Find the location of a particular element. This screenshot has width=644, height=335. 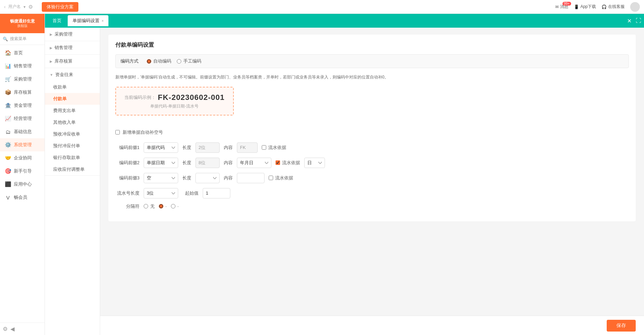

prefix2-serial-unit-select: 日 月 年 is located at coordinates (315, 163).